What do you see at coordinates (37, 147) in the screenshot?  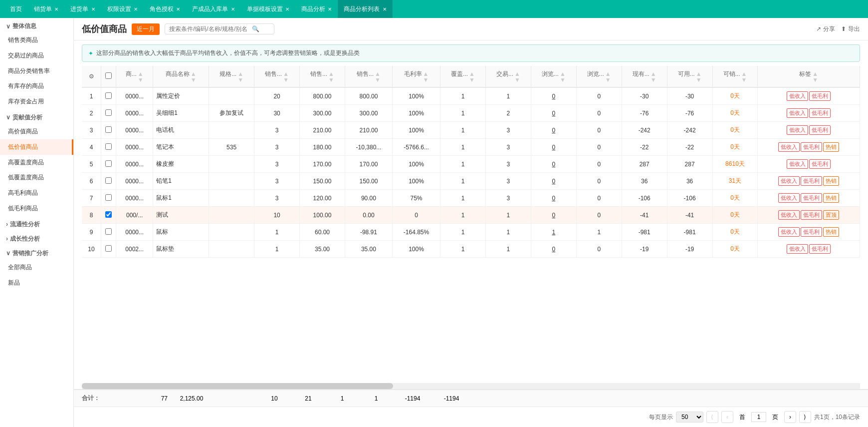 I see `sidebar-item-low-value: 低价值商品` at bounding box center [37, 147].